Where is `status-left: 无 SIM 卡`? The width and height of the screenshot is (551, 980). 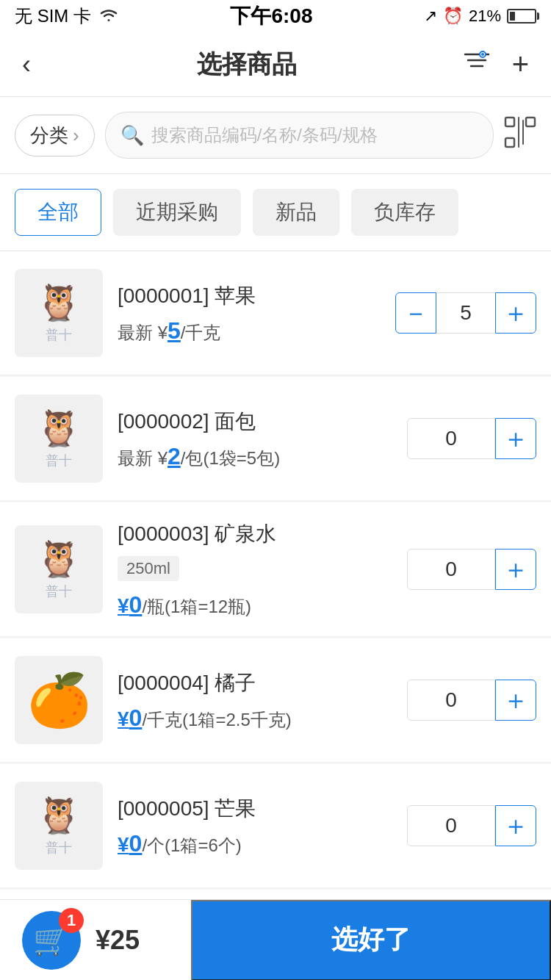
status-left: 无 SIM 卡 is located at coordinates (67, 16).